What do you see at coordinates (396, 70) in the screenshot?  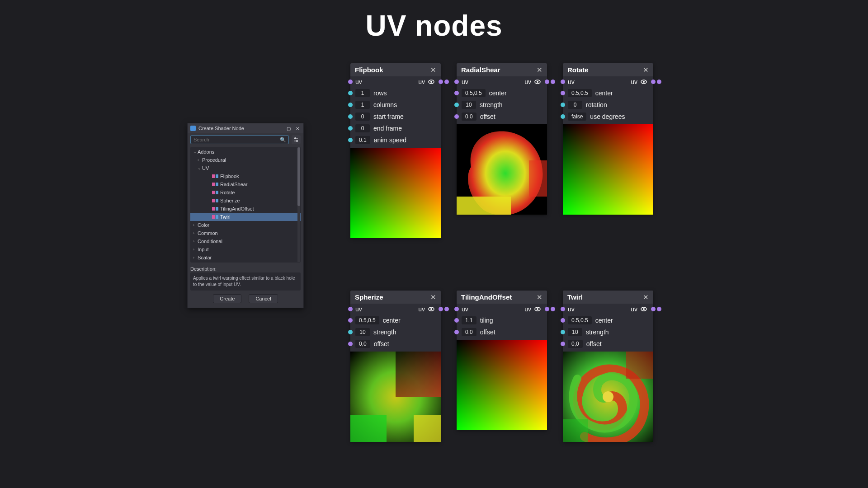 I see `node-header: Flipbook ✕` at bounding box center [396, 70].